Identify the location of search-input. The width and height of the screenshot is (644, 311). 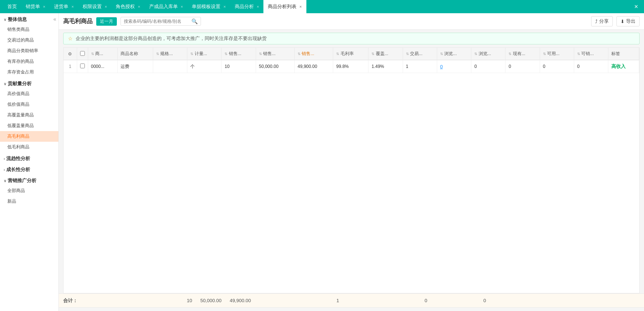
(157, 21).